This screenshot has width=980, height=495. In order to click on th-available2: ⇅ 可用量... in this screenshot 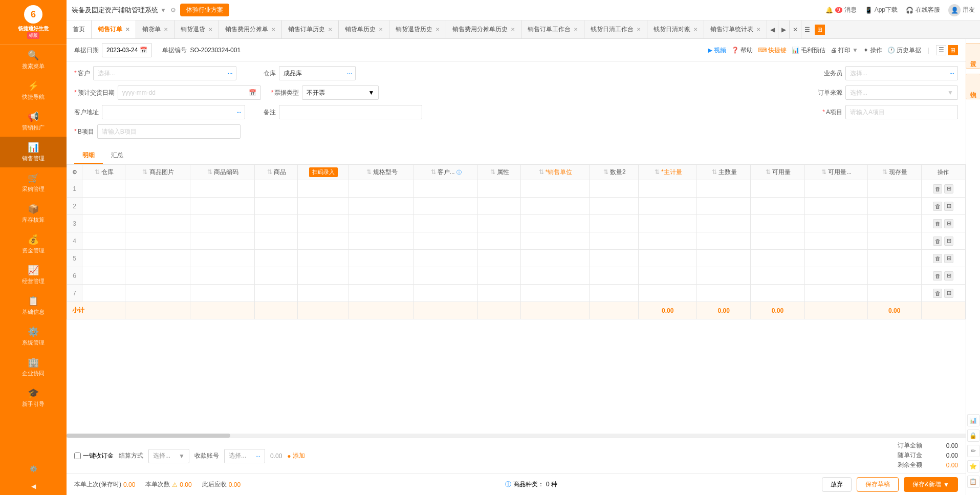, I will do `click(836, 173)`.